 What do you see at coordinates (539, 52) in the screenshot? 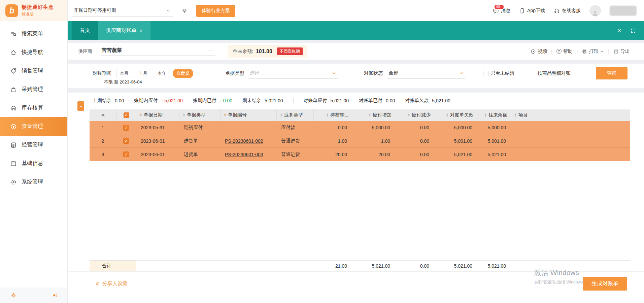
I see `video-button: 视频` at bounding box center [539, 52].